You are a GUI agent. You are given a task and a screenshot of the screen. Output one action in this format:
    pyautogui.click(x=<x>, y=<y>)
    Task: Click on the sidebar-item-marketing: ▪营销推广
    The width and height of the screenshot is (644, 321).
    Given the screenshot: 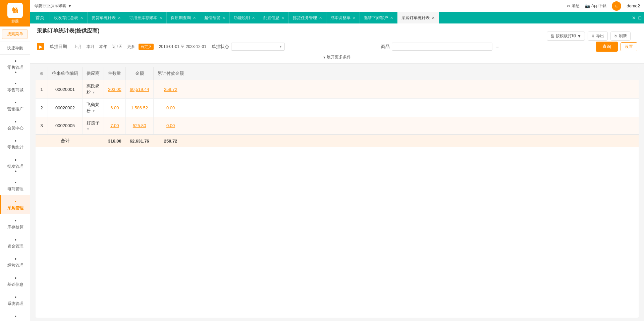 What is the action you would take?
    pyautogui.click(x=15, y=106)
    